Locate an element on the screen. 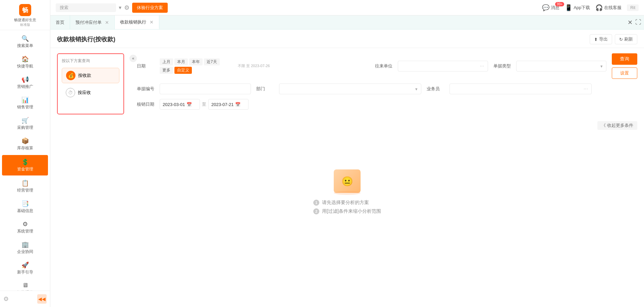  sidebar-item-label: 采购管理 is located at coordinates (25, 127).